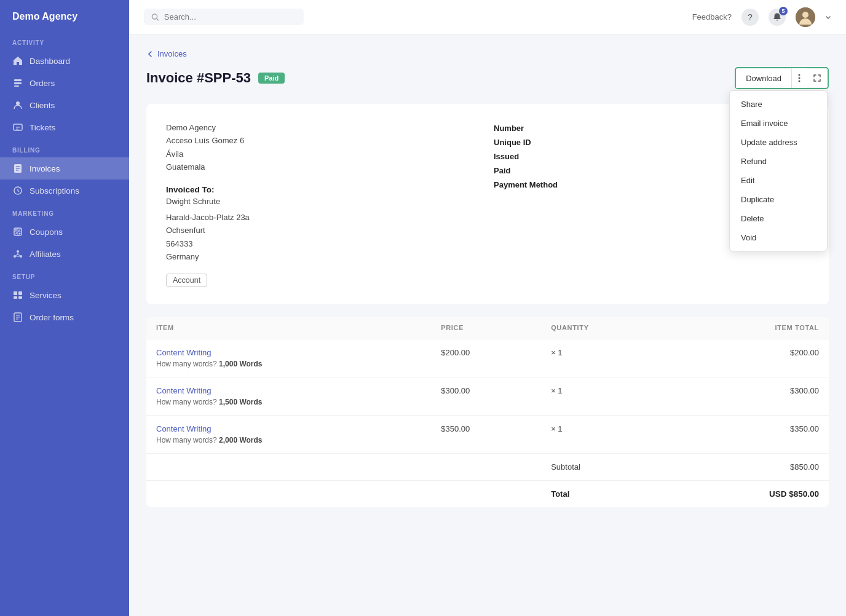 This screenshot has height=616, width=846. What do you see at coordinates (486, 434) in the screenshot?
I see `item-price-3: $350.00` at bounding box center [486, 434].